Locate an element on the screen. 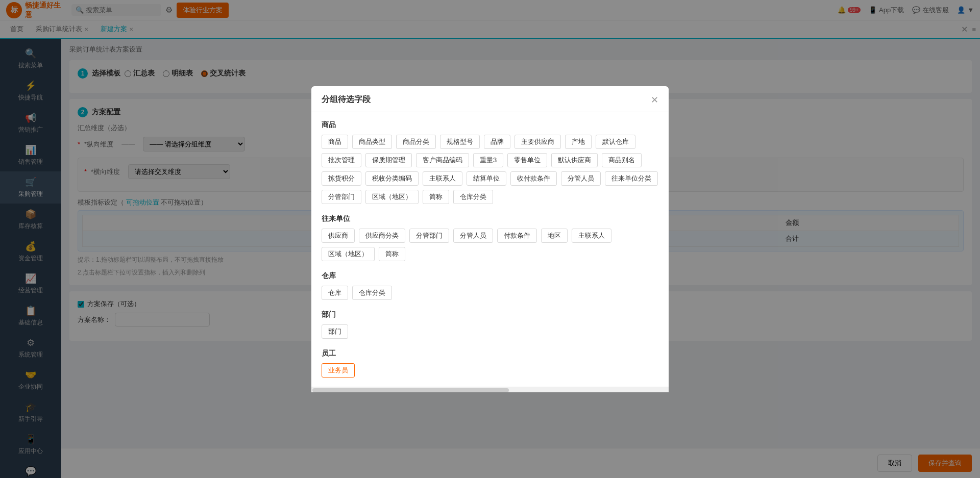 This screenshot has width=980, height=478. tag-department-0: 部门 is located at coordinates (335, 332).